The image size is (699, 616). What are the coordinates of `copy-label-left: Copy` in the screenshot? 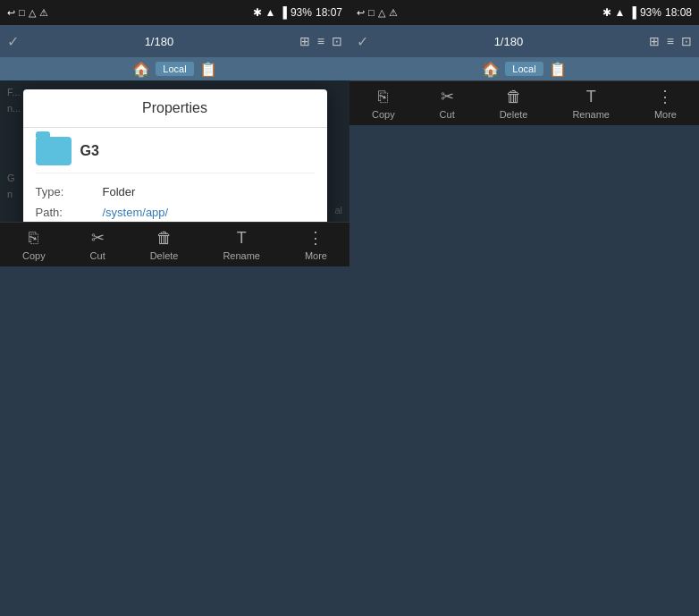 It's located at (34, 256).